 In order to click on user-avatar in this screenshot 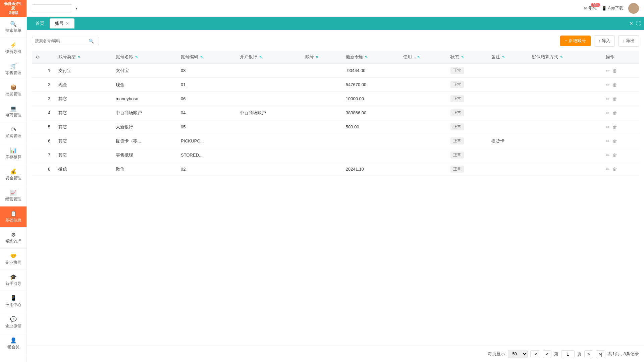, I will do `click(634, 8)`.